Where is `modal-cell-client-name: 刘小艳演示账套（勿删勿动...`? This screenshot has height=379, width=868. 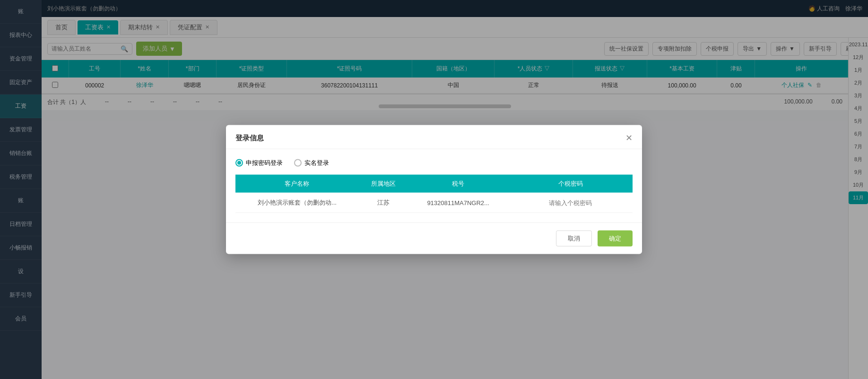
modal-cell-client-name: 刘小艳演示账套（勿删勿动... is located at coordinates (297, 203).